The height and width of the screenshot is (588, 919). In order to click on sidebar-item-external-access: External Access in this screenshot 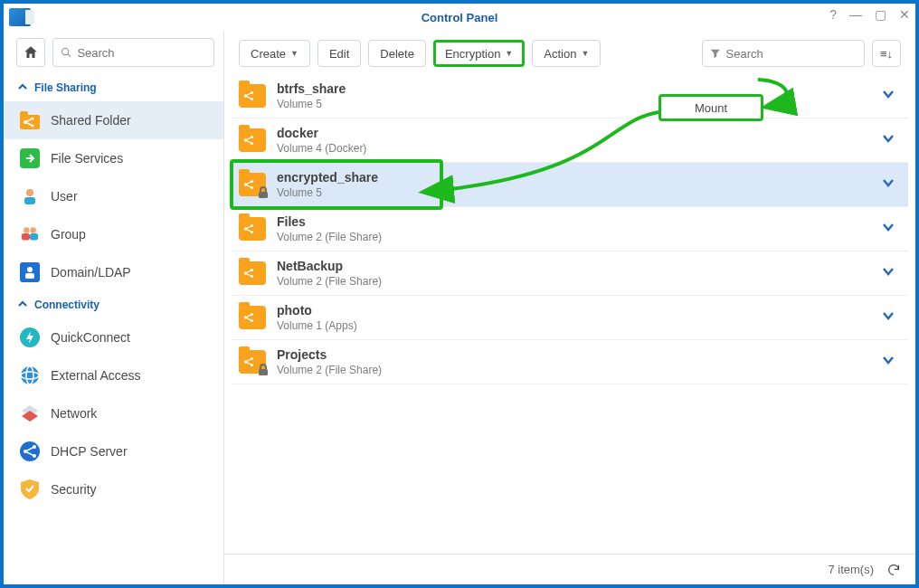, I will do `click(114, 375)`.